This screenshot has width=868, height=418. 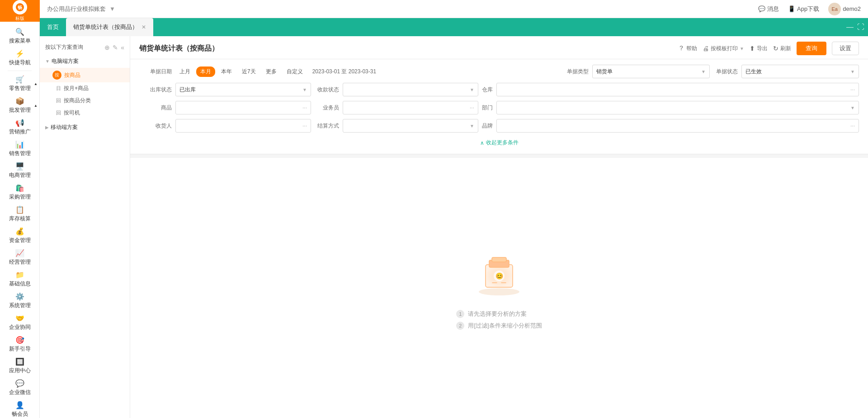 I want to click on date-tag-more: 更多, so click(x=271, y=71).